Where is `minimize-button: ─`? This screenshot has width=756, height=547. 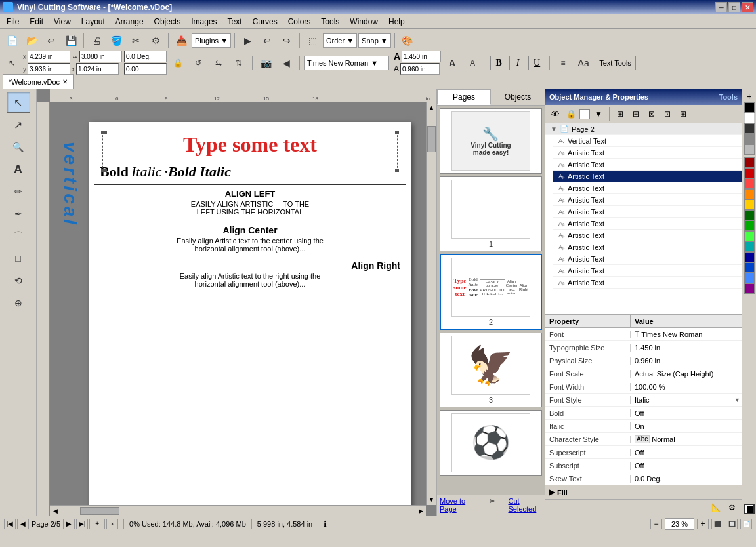
minimize-button: ─ is located at coordinates (721, 7).